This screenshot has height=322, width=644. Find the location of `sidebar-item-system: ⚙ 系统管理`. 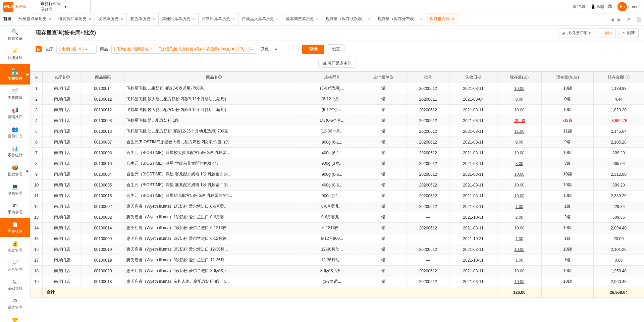

sidebar-item-system: ⚙ 系统管理 is located at coordinates (15, 304).